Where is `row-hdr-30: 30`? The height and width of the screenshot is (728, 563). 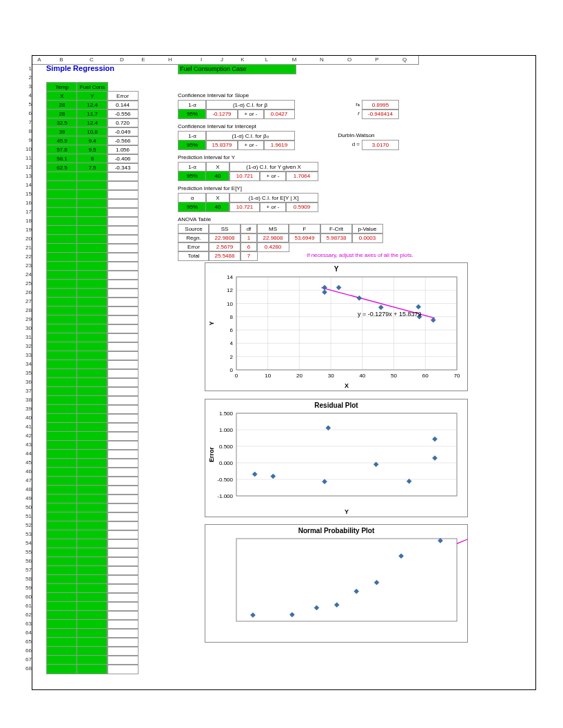
row-hdr-30: 30 is located at coordinates (25, 328).